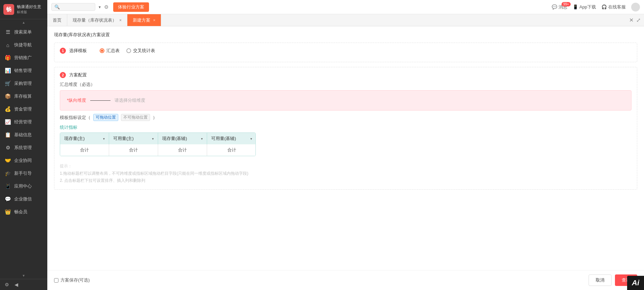 The height and width of the screenshot is (290, 644). I want to click on topbar-right: 💬 消息 99+ 📱 App下载 🎧 在线客服, so click(596, 7).